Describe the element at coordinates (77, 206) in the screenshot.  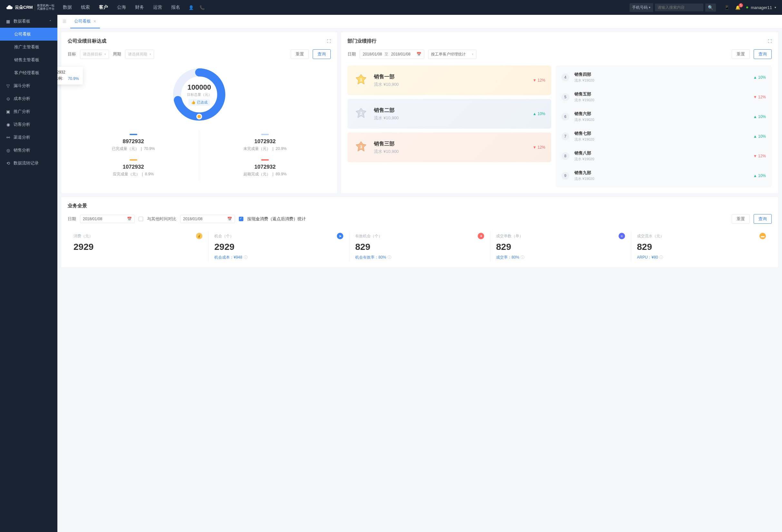
I see `biz-title: 业务全景` at that location.